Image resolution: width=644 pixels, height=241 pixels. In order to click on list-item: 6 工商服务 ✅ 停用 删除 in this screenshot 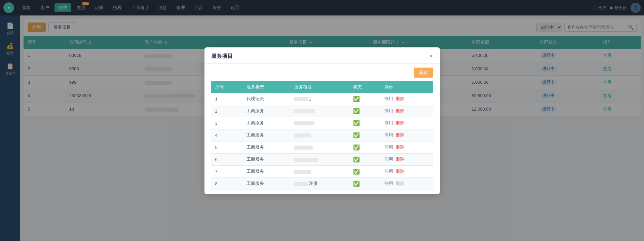, I will do `click(322, 159)`.